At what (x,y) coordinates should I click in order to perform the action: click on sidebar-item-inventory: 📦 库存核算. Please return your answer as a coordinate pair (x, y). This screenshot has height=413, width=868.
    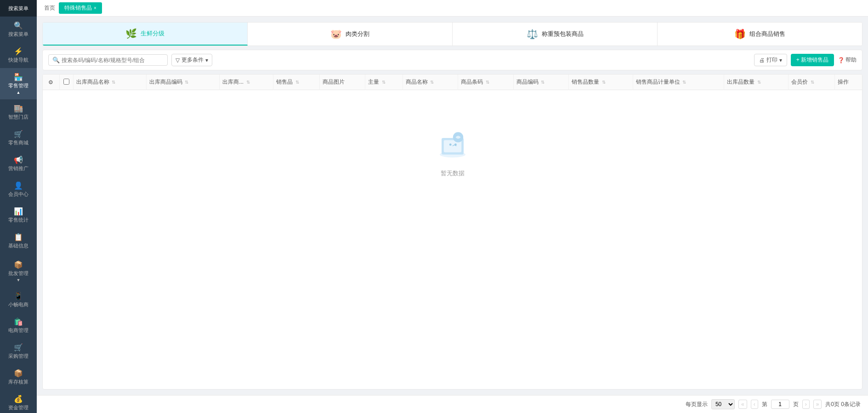
    Looking at the image, I should click on (18, 377).